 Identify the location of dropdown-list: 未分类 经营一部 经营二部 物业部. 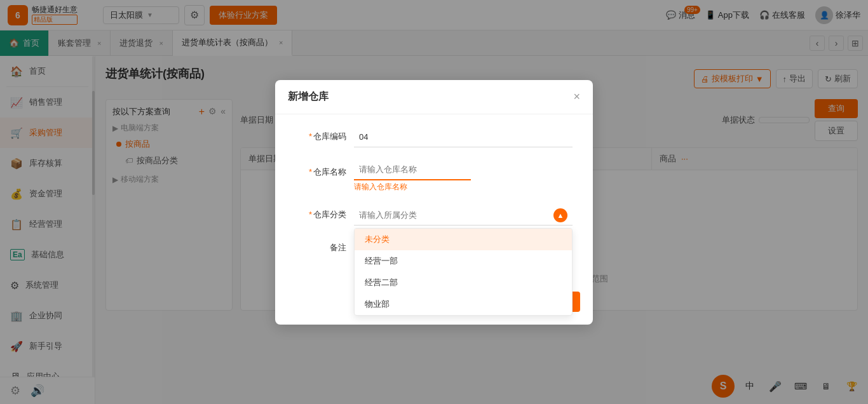
(463, 272).